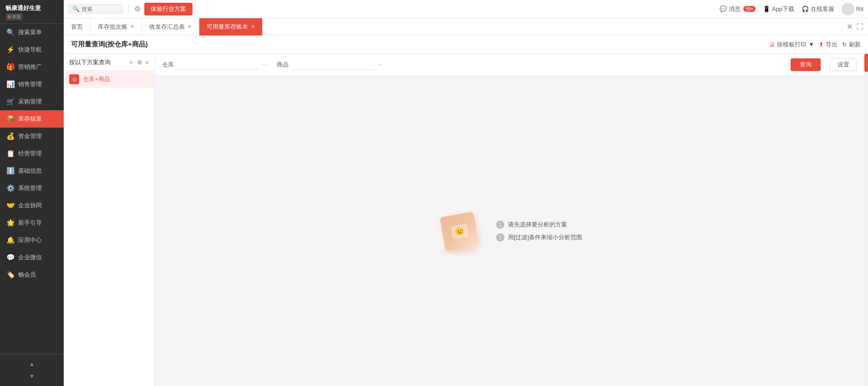  Describe the element at coordinates (253, 26) in the screenshot. I see `tab-available-close: ✕` at that location.